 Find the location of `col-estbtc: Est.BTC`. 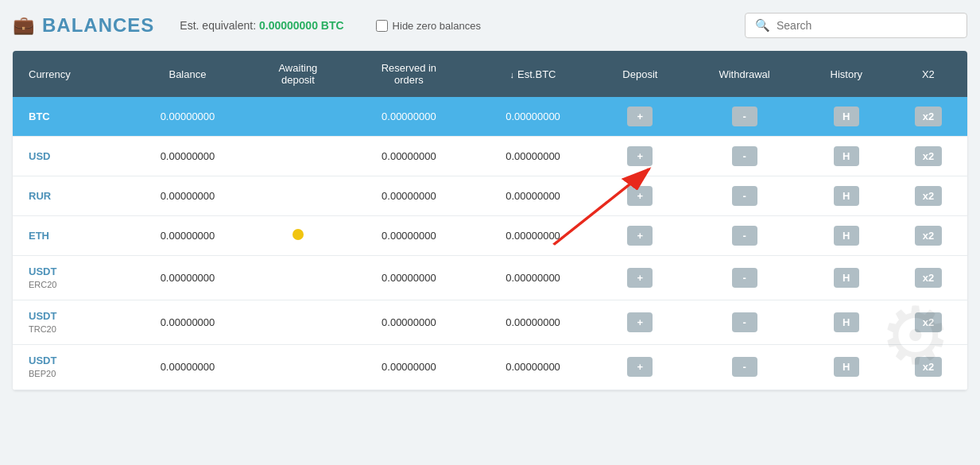

col-estbtc: Est.BTC is located at coordinates (533, 74).